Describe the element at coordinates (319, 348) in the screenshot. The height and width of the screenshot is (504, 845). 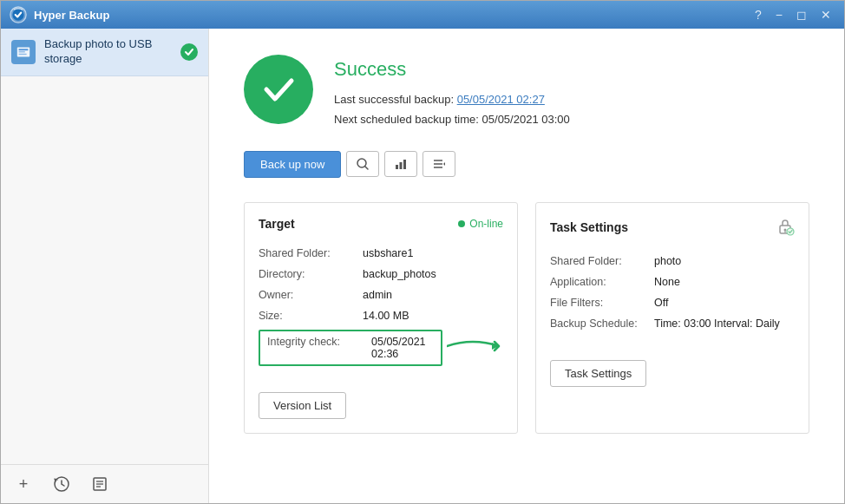
I see `integrity-check-label: Integrity check:` at that location.